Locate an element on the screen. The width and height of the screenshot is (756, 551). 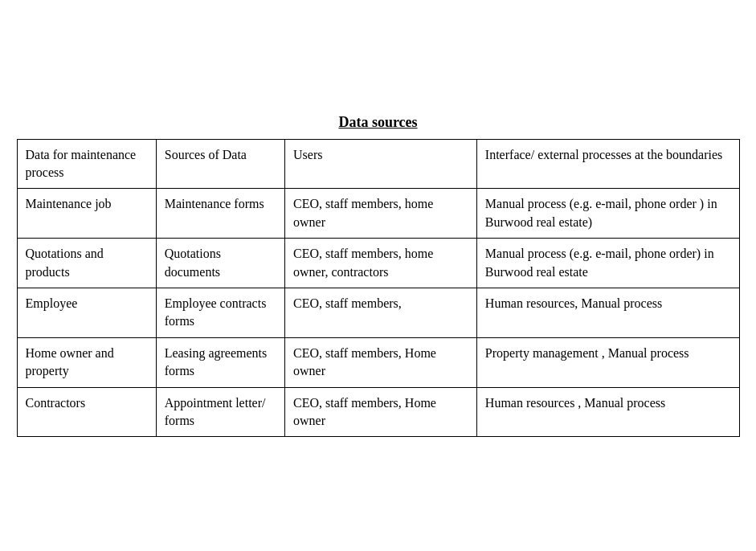
row-0-col1: Maintenance job is located at coordinates (87, 214).